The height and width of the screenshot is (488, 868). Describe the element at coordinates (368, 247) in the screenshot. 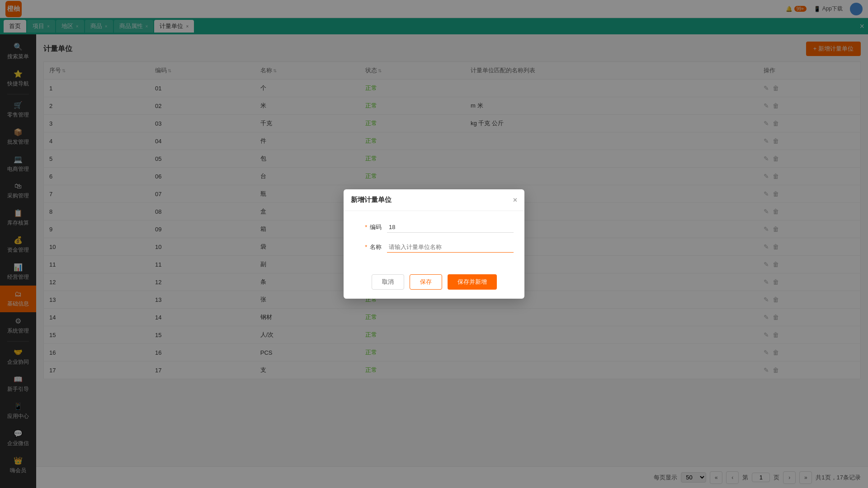

I see `name-label: * 名称` at that location.